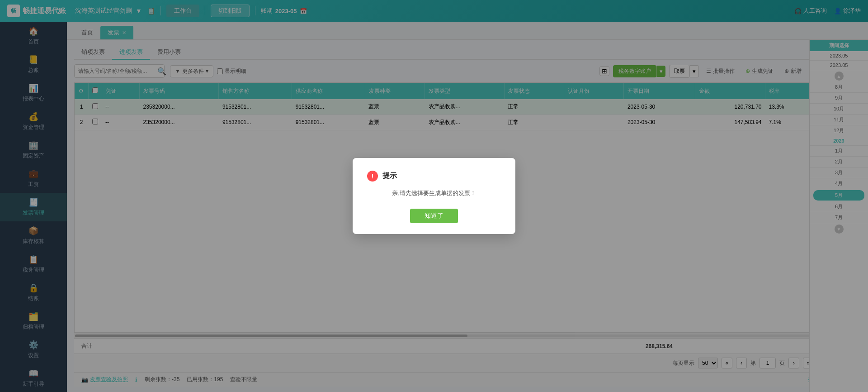  Describe the element at coordinates (434, 196) in the screenshot. I see `modal-dialog: ! 提示 亲,请先选择要生成单据的发票！ 知道了` at that location.